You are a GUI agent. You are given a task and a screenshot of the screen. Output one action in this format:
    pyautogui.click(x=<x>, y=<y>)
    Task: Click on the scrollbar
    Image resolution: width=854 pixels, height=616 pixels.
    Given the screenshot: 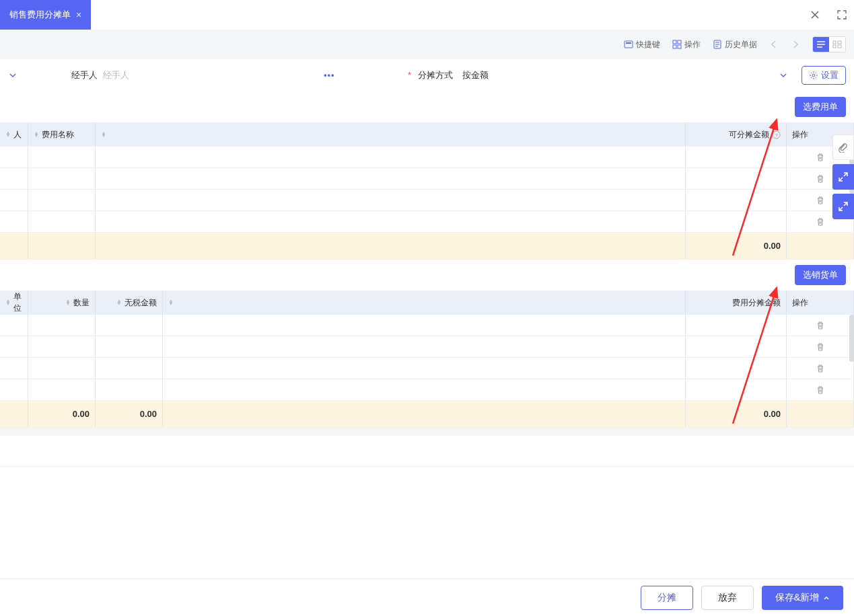 What is the action you would take?
    pyautogui.click(x=852, y=338)
    